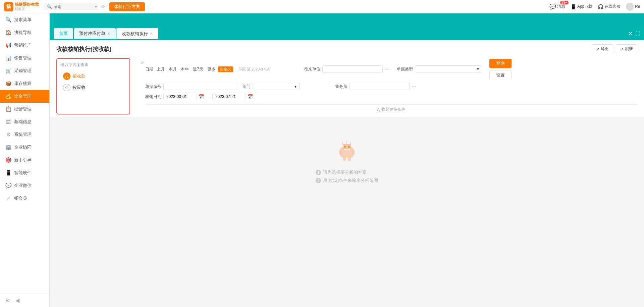  What do you see at coordinates (93, 76) in the screenshot?
I see `filter-option-by-receipt: 💰 按收款` at bounding box center [93, 76].